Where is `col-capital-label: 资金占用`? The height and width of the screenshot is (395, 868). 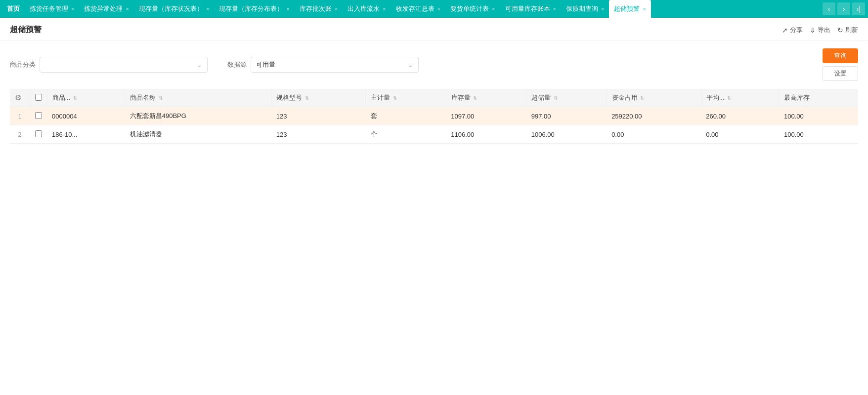 col-capital-label: 资金占用 is located at coordinates (625, 98).